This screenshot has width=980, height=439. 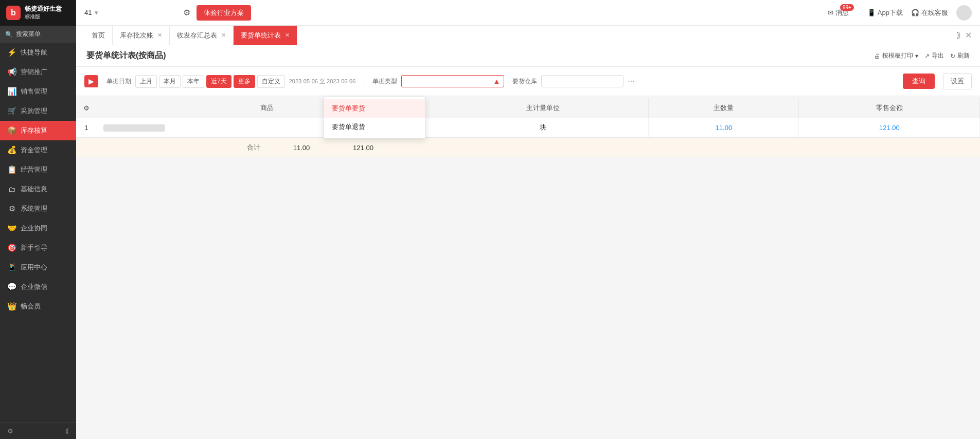 I want to click on footer-amount: 121.00, so click(x=363, y=148).